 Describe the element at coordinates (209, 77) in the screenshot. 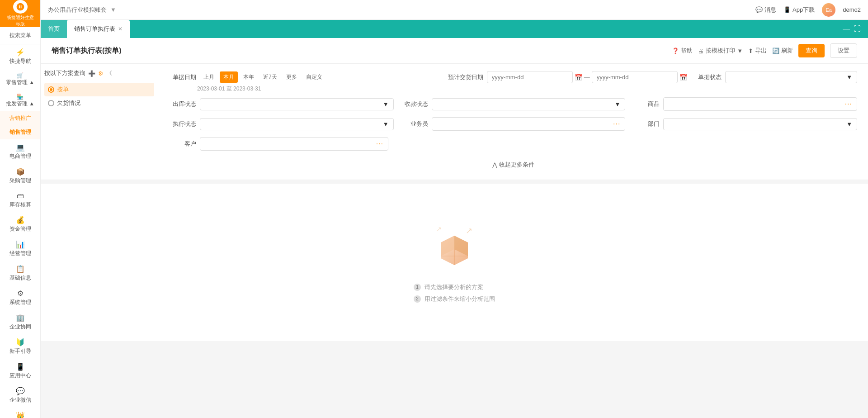

I see `period-last-month: 上月` at that location.